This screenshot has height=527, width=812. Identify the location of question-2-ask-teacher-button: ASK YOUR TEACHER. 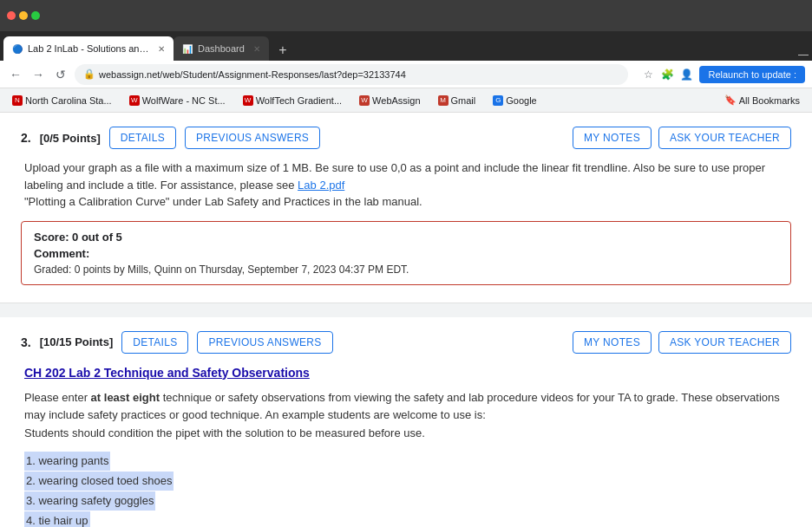
(725, 138).